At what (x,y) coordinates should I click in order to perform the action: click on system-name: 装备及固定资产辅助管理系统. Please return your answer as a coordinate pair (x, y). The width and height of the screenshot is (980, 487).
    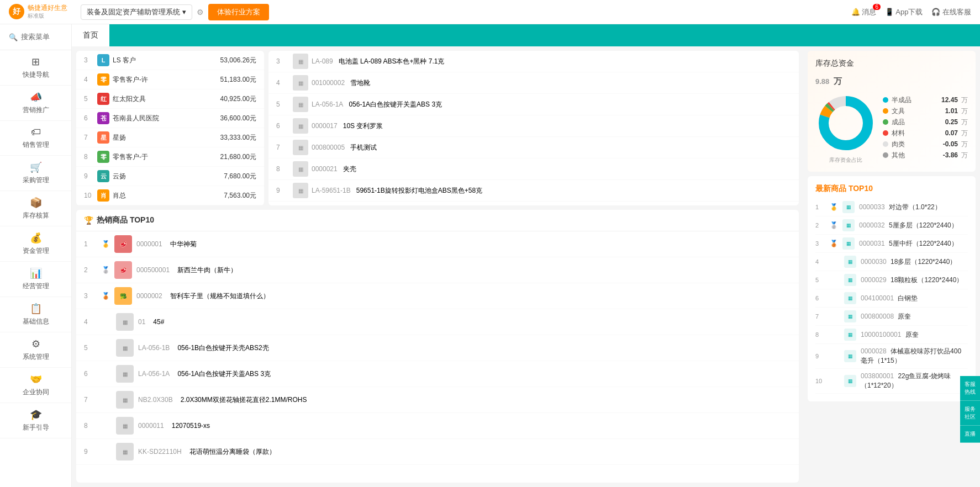
    Looking at the image, I should click on (134, 12).